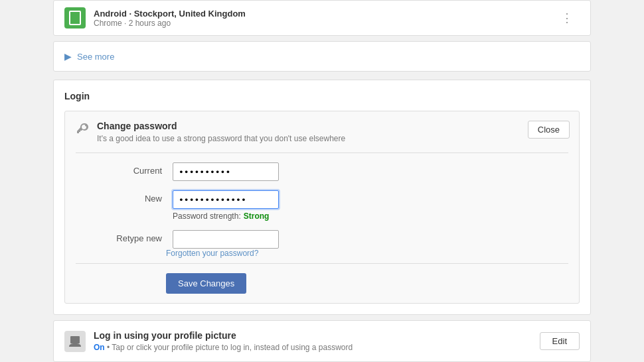  I want to click on new-label: New, so click(122, 197).